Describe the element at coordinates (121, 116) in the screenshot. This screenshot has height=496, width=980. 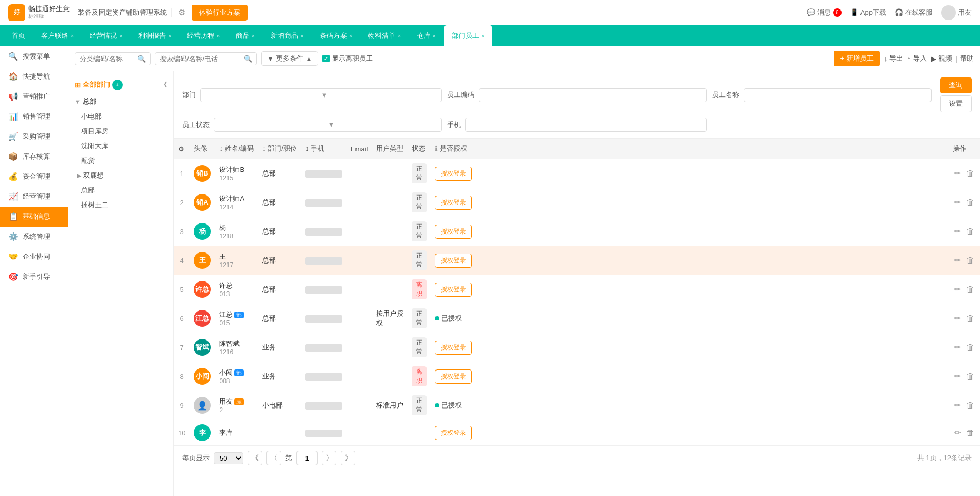
I see `dept-item-xiaodian: 小电部` at that location.